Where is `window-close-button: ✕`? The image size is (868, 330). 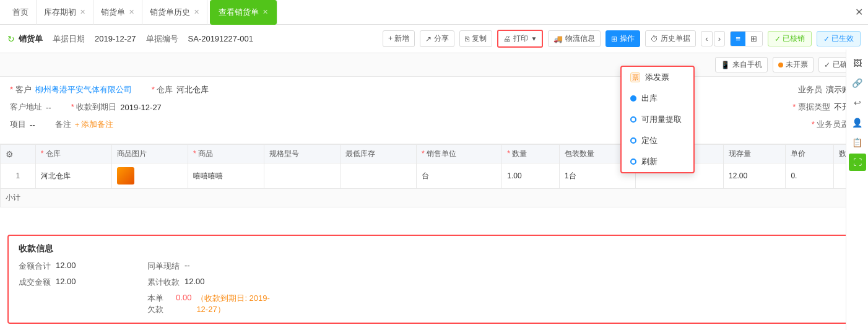
window-close-button: ✕ is located at coordinates (859, 12).